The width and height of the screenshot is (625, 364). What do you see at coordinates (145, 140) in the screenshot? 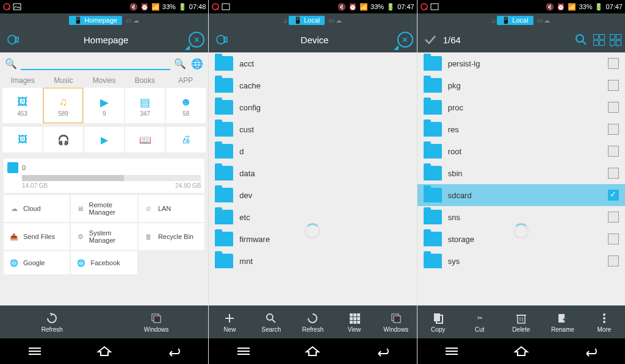
I see `net-books: 📖` at bounding box center [145, 140].